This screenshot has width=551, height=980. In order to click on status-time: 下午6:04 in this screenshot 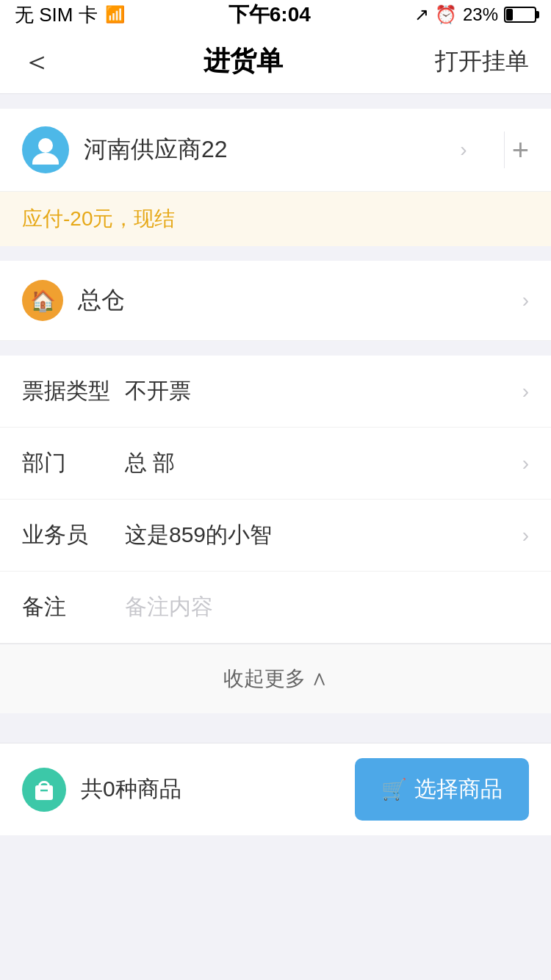, I will do `click(270, 15)`.